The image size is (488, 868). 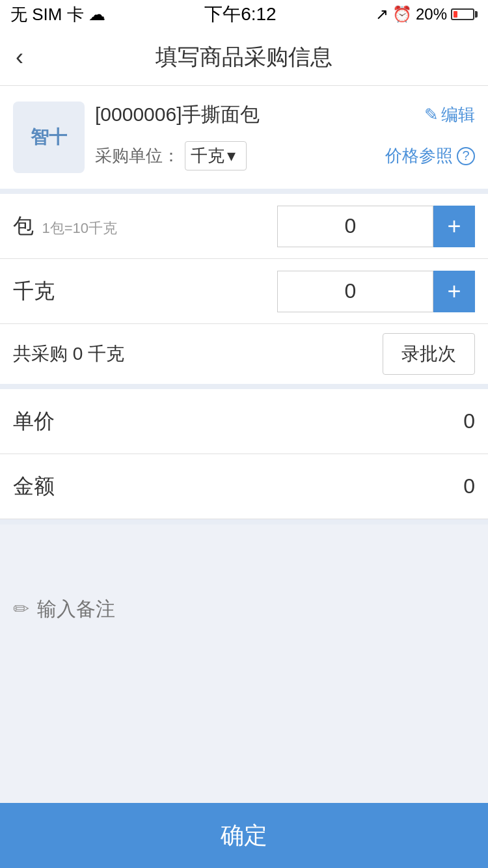 I want to click on price-reference-button: 价格参照 ?, so click(x=430, y=156).